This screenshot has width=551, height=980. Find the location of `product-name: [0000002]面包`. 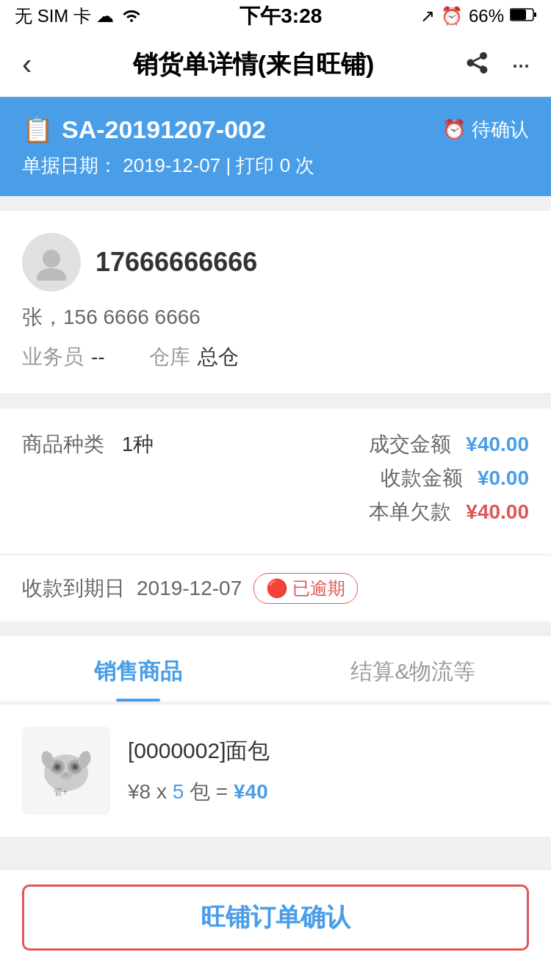

product-name: [0000002]面包 is located at coordinates (328, 751).